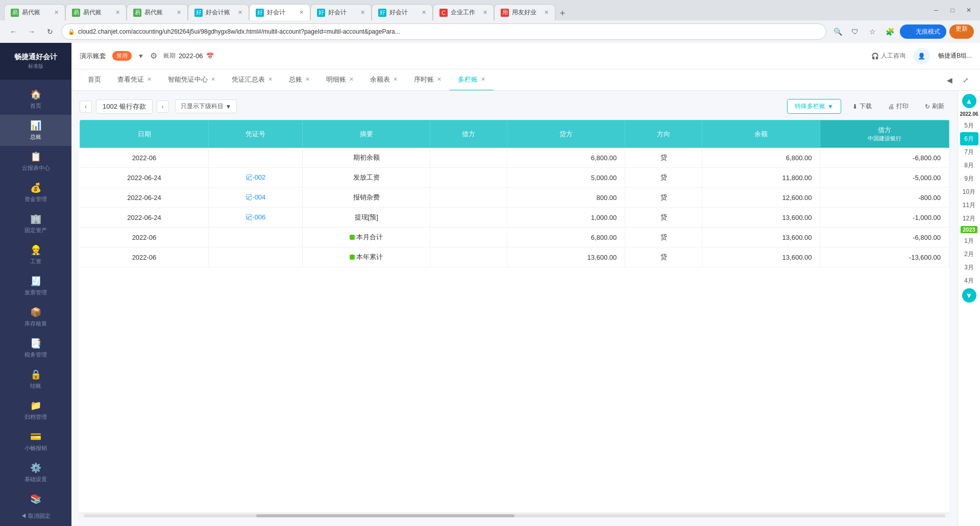  I want to click on content-tab-查看凭证: 查看凭证 ✕, so click(135, 80).